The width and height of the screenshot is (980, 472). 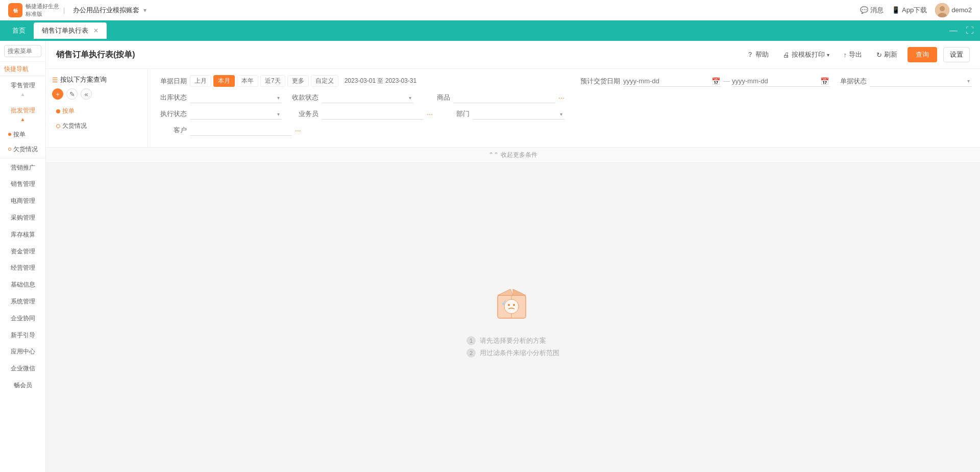 I want to click on top-bar-right: 💬 消息 📱 App下载 demo2, so click(x=916, y=10).